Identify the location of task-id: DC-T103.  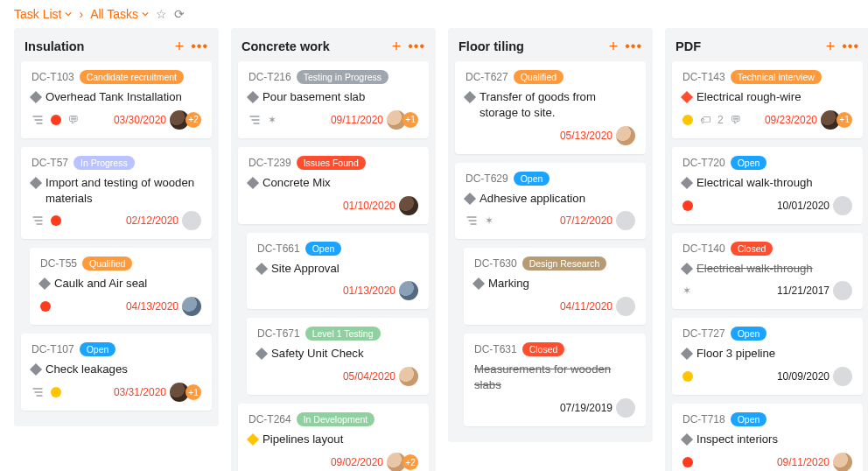
(52, 77).